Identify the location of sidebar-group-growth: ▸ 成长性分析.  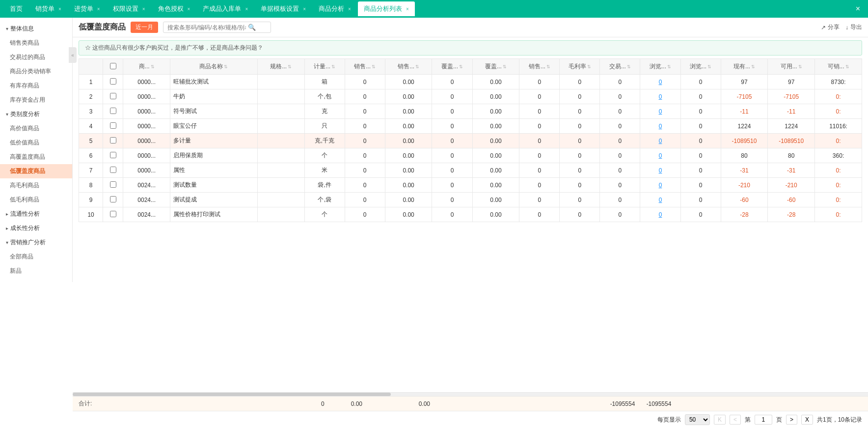
(36, 228).